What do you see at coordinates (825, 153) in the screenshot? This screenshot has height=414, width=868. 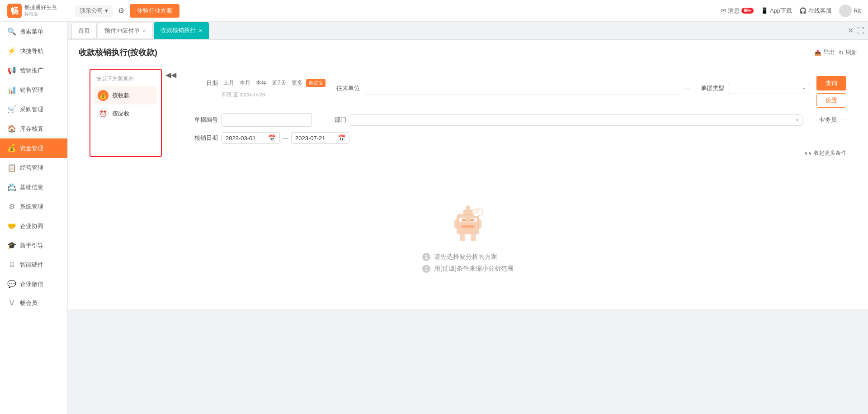 I see `collapse-more-button: ∧∧ 收起更多条件` at bounding box center [825, 153].